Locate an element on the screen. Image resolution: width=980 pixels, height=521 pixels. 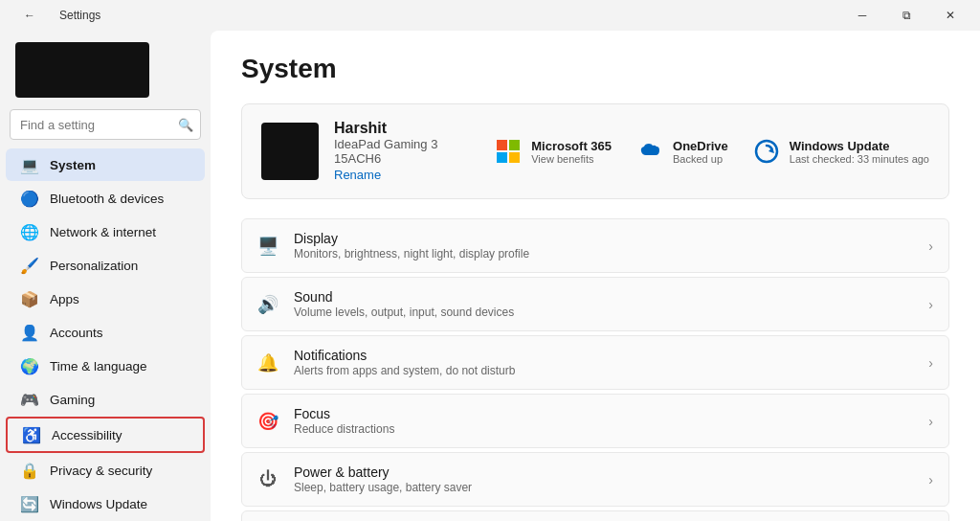
display-desc: Monitors, brightness, night light, displ… is located at coordinates (603, 254).